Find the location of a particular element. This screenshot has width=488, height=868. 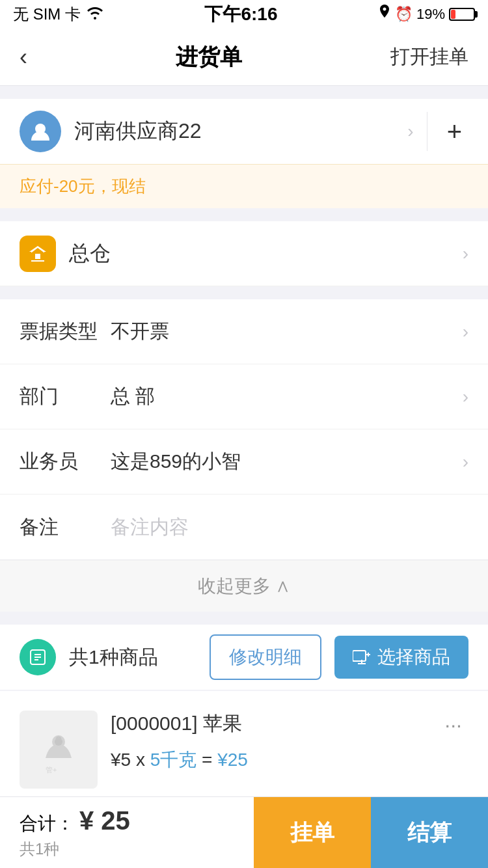

warehouse-icon is located at coordinates (38, 254).